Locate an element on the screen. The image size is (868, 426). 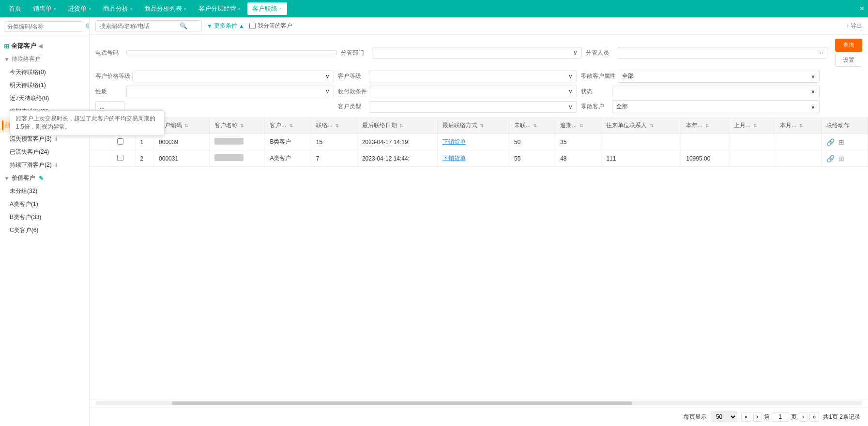
dept-chevron-icon: ∨ is located at coordinates (575, 53).